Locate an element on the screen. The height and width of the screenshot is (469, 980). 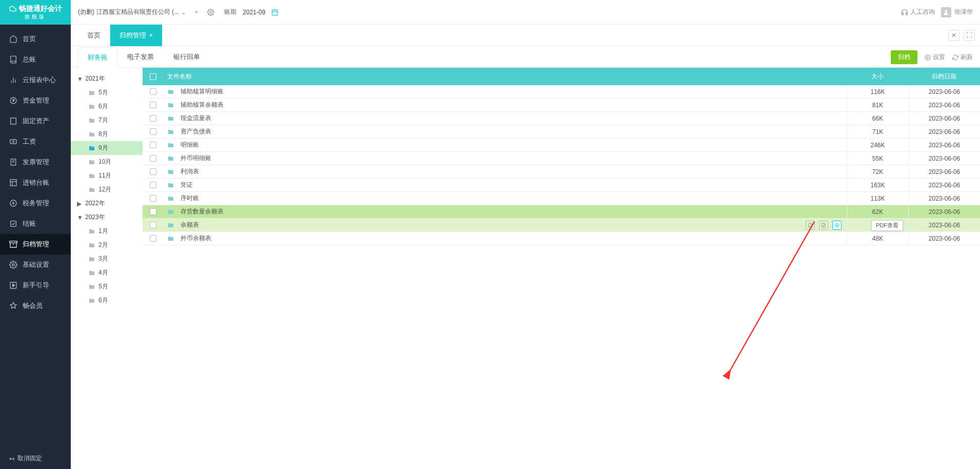
tree-year: ▼2023年 is located at coordinates (107, 218).